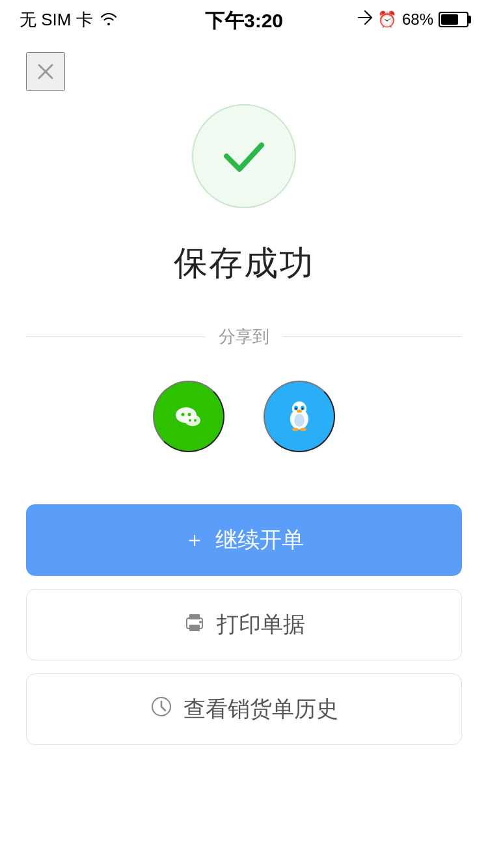 The width and height of the screenshot is (488, 868). Describe the element at coordinates (261, 709) in the screenshot. I see `history-label: 查看销货单历史` at that location.